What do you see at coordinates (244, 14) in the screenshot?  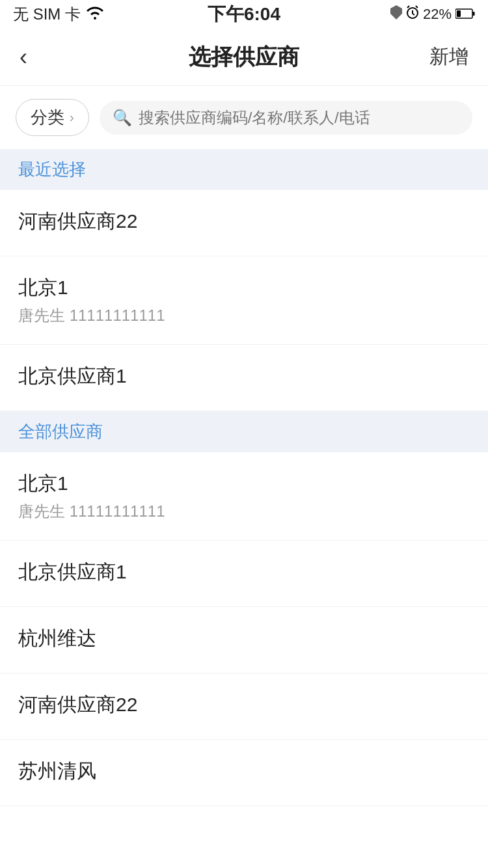 I see `status-time: 下午6:04` at bounding box center [244, 14].